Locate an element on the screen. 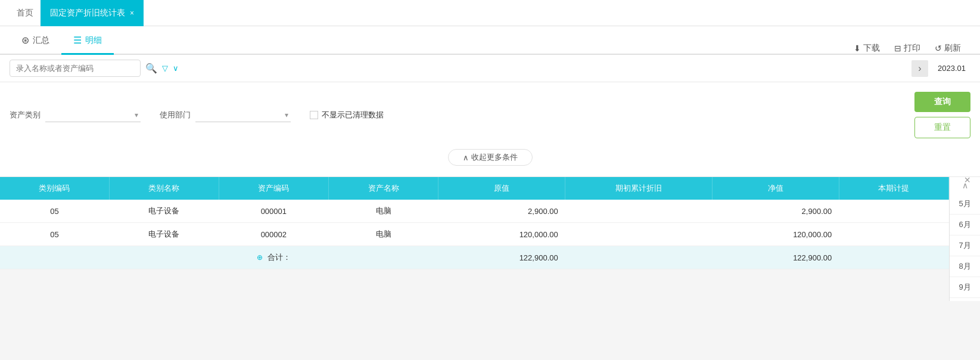  total-net-value: 122,900.00 is located at coordinates (776, 257).